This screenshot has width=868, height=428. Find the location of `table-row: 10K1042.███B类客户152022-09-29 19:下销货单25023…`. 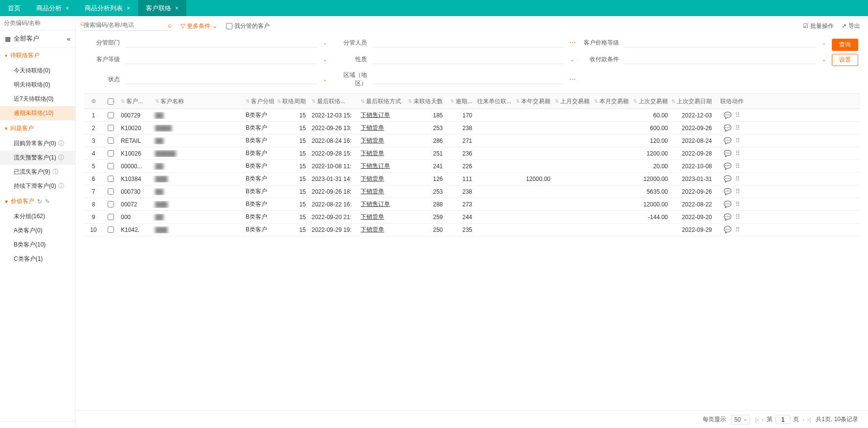

table-row: 10K1042.███B类客户152022-09-29 19:下销货单25023… is located at coordinates (472, 230).